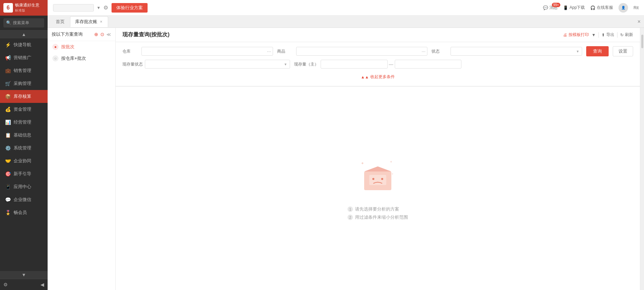  What do you see at coordinates (22, 84) in the screenshot?
I see `sidebar-item-label: 采购管理` at bounding box center [22, 84].